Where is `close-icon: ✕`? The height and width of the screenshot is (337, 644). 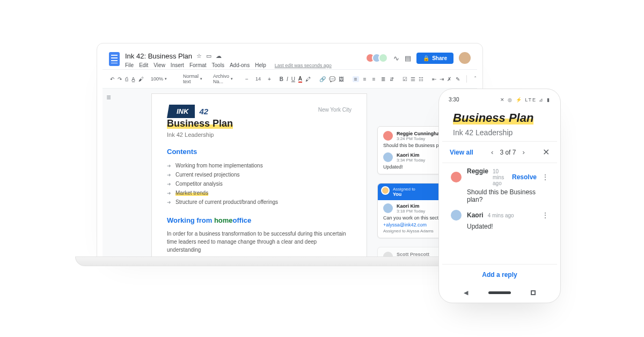 close-icon: ✕ is located at coordinates (546, 152).